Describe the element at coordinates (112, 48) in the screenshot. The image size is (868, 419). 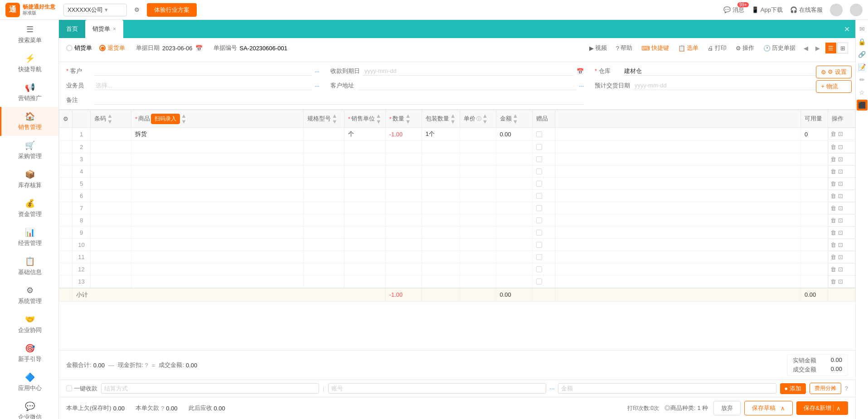
I see `radio-return-order: 退货单` at that location.